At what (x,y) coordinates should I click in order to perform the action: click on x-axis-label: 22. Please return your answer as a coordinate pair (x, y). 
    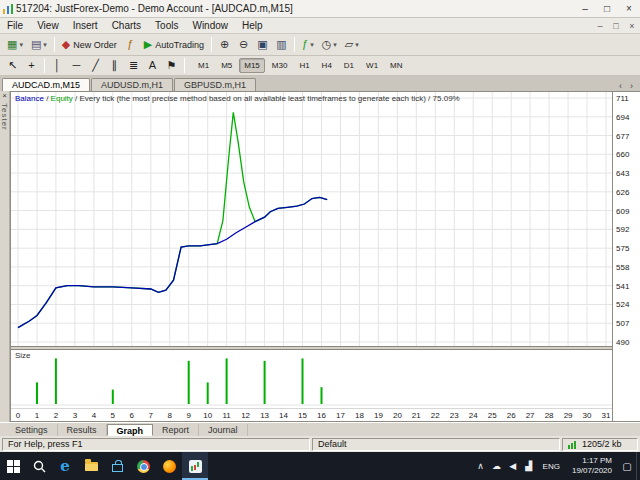
    Looking at the image, I should click on (436, 416).